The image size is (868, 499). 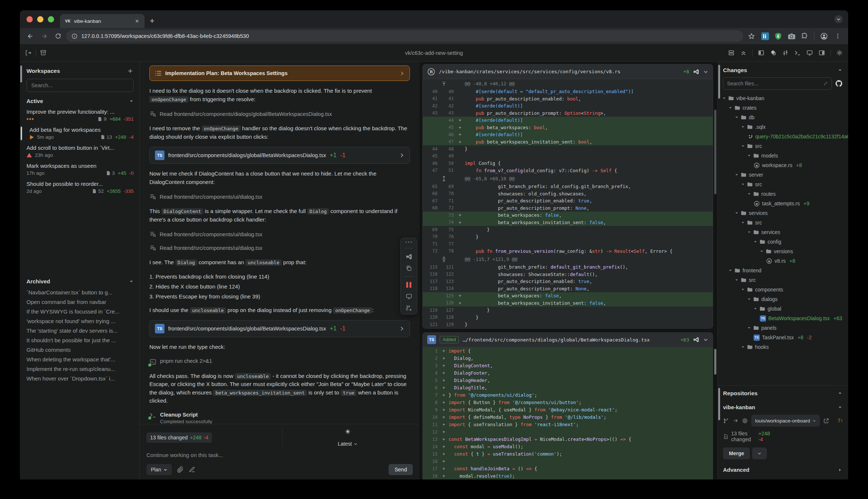 What do you see at coordinates (783, 261) in the screenshot?
I see `tree-file: Rv8.rs+8` at bounding box center [783, 261].